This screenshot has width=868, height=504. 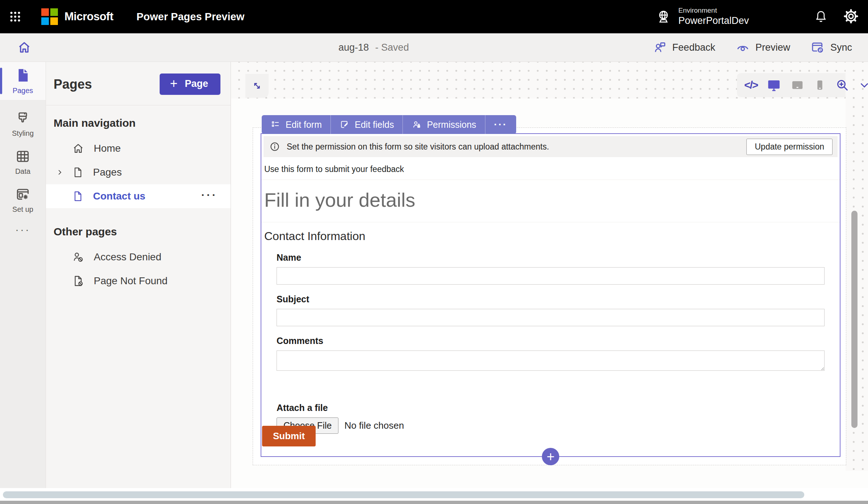 I want to click on subject-input, so click(x=551, y=318).